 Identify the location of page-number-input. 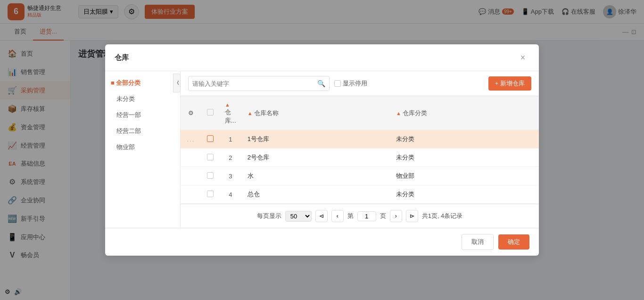
(367, 216).